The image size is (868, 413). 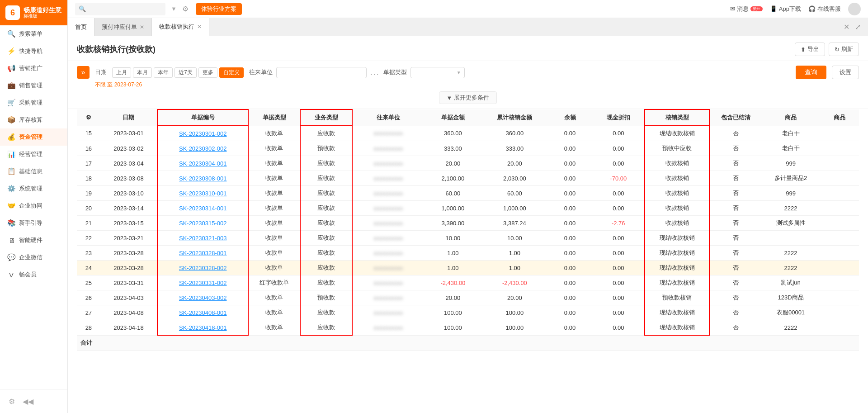 What do you see at coordinates (163, 72) in the screenshot?
I see `date-btn-this-year: 本年` at bounding box center [163, 72].